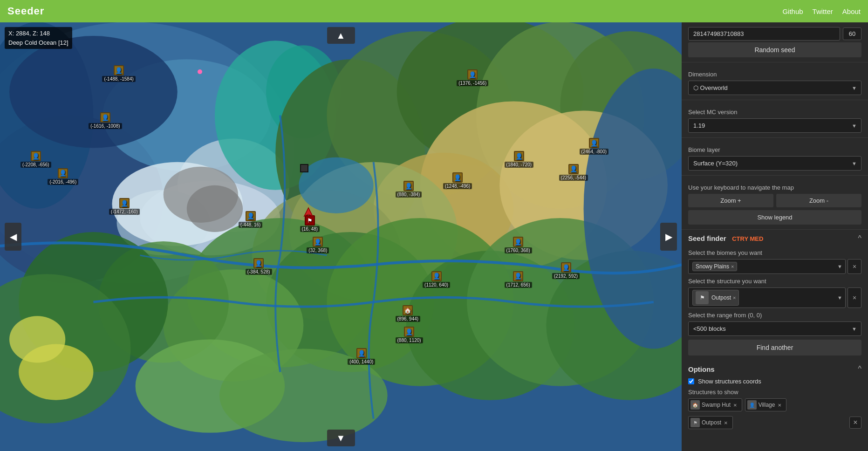  What do you see at coordinates (767, 298) in the screenshot?
I see `structure-tag-select: ⚑ Outpost × ▼` at bounding box center [767, 298].